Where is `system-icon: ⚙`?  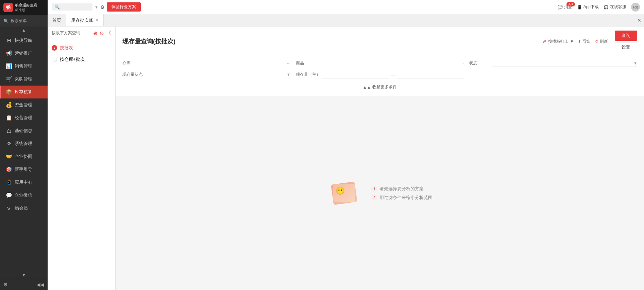 system-icon: ⚙ is located at coordinates (9, 144).